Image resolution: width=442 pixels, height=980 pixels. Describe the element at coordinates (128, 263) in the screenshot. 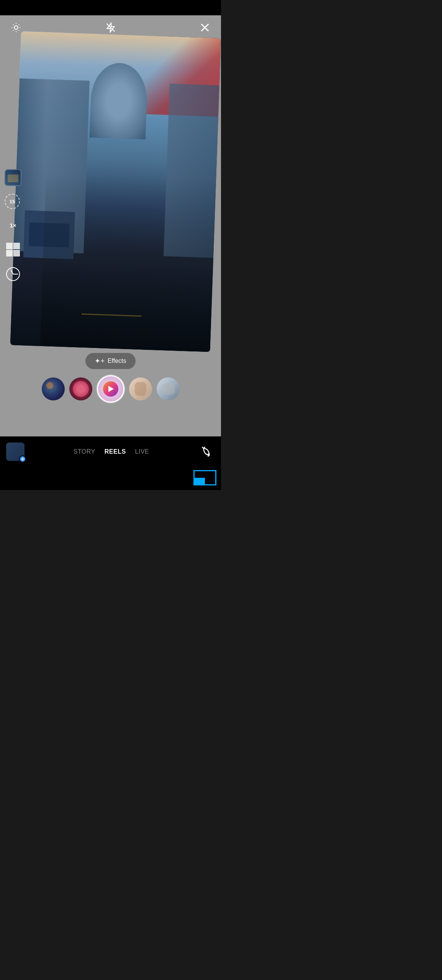

I see `figure-area` at that location.